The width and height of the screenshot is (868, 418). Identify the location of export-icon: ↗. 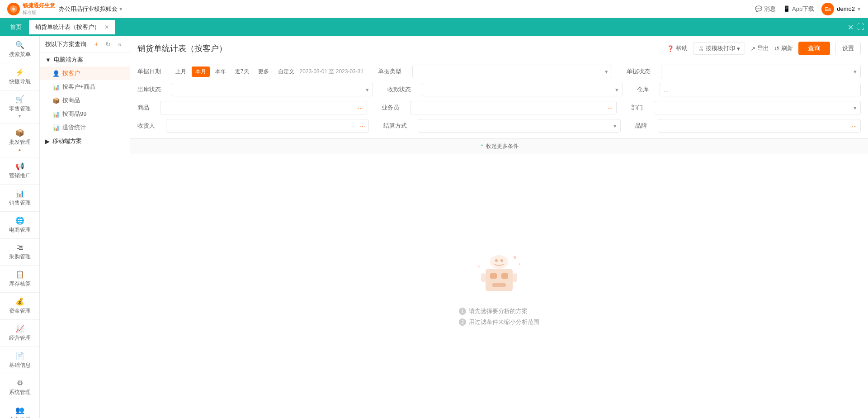
(753, 49).